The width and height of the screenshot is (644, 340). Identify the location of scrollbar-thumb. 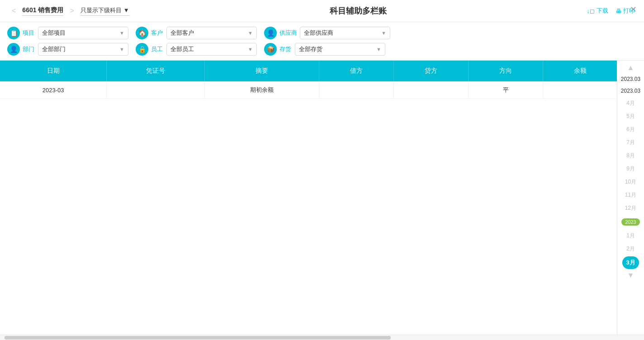
(198, 338).